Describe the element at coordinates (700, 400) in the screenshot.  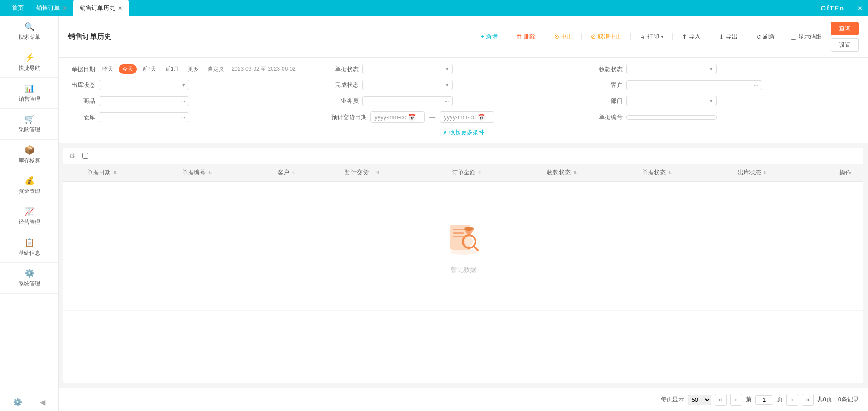
I see `per-page-select: 50 10 20 100` at that location.